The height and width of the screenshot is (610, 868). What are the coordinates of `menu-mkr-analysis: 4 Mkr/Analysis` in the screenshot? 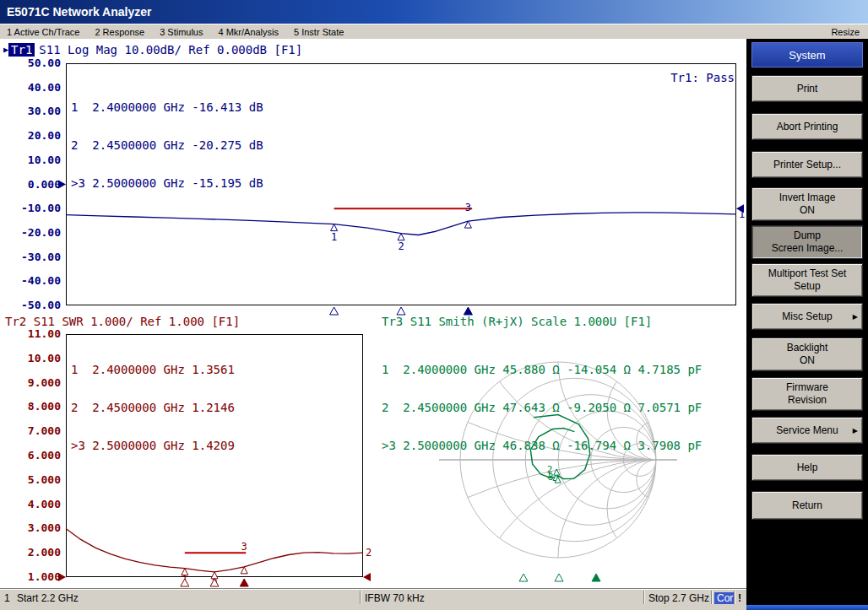 It's located at (248, 32).